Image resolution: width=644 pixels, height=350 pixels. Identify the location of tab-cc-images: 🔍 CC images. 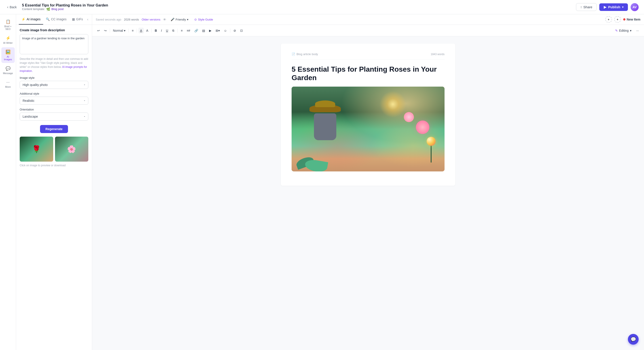
(56, 19).